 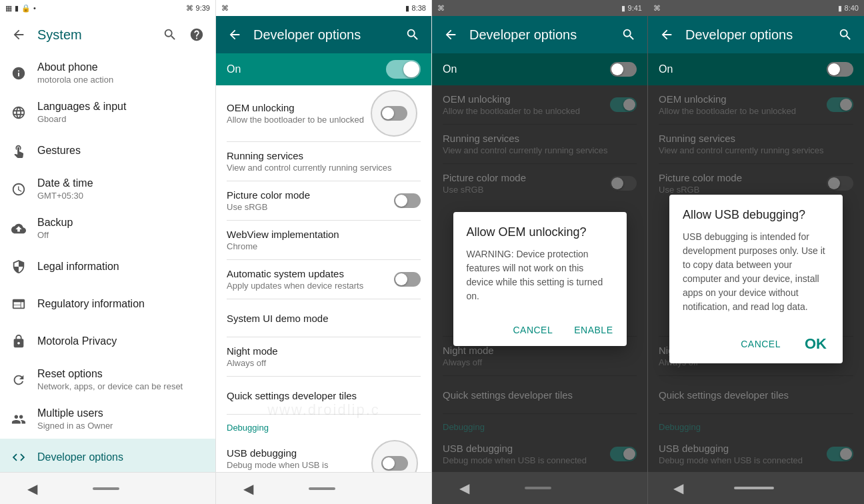 I want to click on nav-back-r1: ◀, so click(x=464, y=488).